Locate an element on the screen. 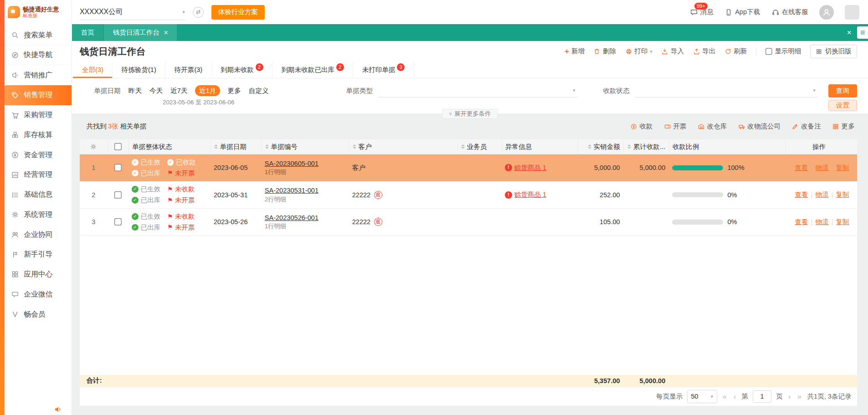  tab-workbench: 钱货日清工作台 × is located at coordinates (140, 32).